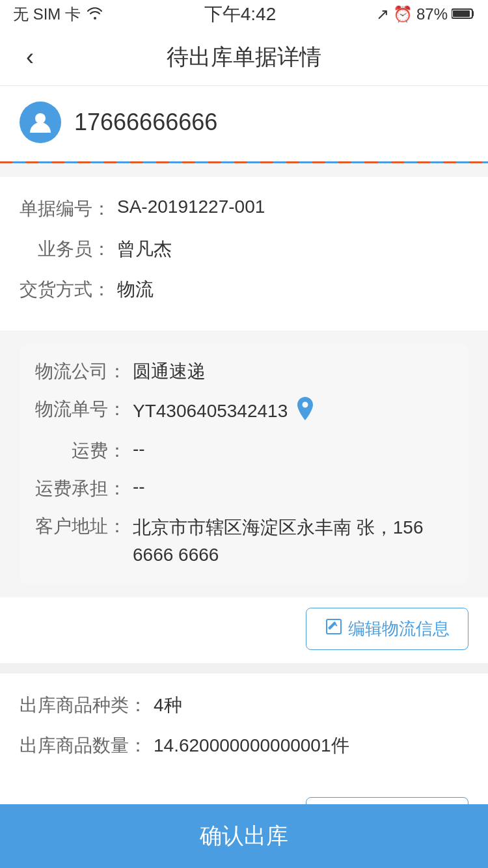  I want to click on goods-type-row: 出库商品种类： 4种, so click(244, 705).